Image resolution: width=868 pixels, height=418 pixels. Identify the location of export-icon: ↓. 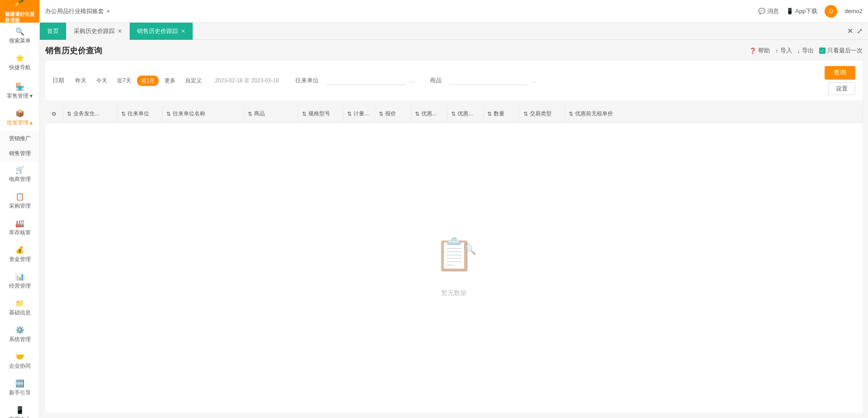
(799, 51).